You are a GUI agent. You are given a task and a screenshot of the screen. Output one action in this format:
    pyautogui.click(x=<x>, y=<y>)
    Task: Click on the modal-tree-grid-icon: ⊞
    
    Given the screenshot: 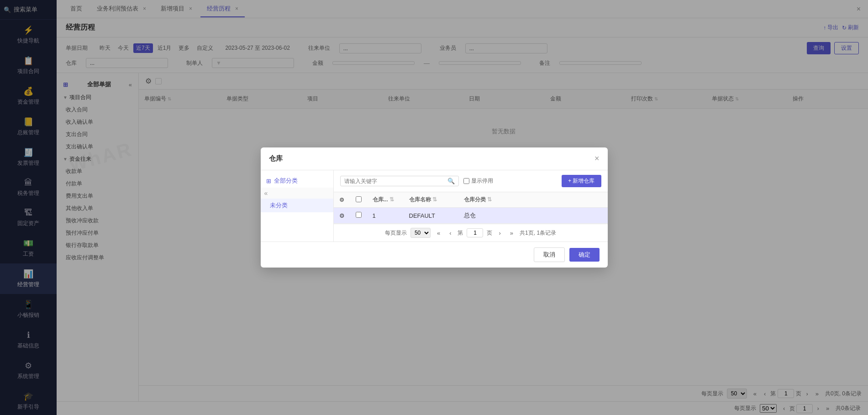 What is the action you would take?
    pyautogui.click(x=268, y=181)
    